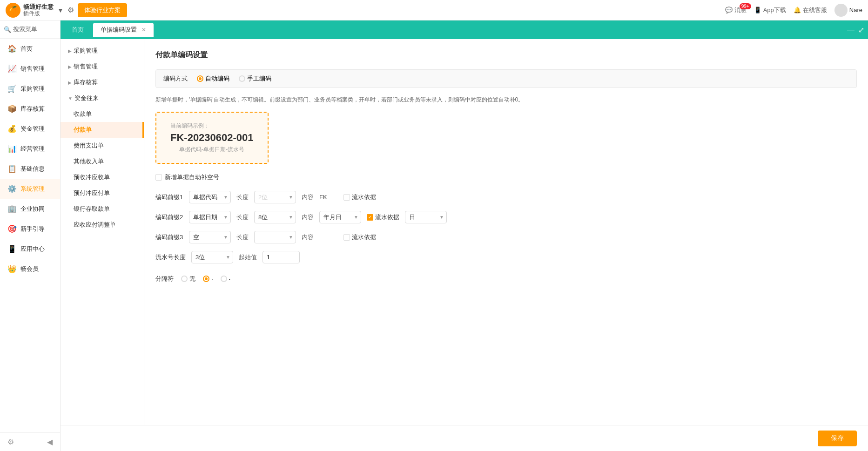  I want to click on nav-child-payment: 付款单, so click(102, 130).